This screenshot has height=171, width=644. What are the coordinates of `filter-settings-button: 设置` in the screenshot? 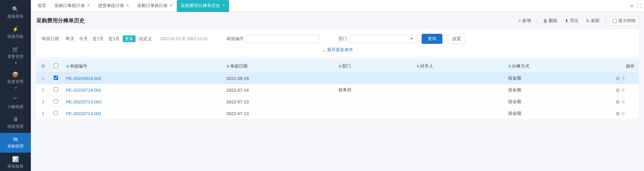 It's located at (457, 39).